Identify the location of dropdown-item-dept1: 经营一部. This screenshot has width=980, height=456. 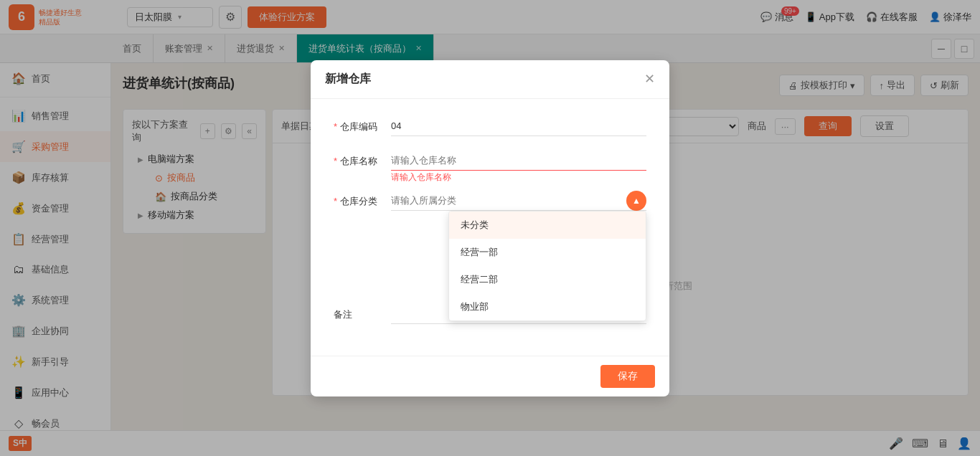
(547, 252).